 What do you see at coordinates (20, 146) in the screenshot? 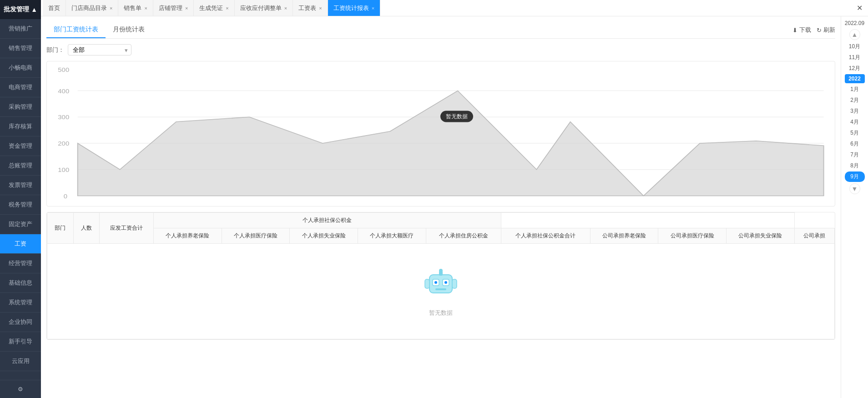
I see `sidebar-item-zjgl: 资金管理` at bounding box center [20, 146].